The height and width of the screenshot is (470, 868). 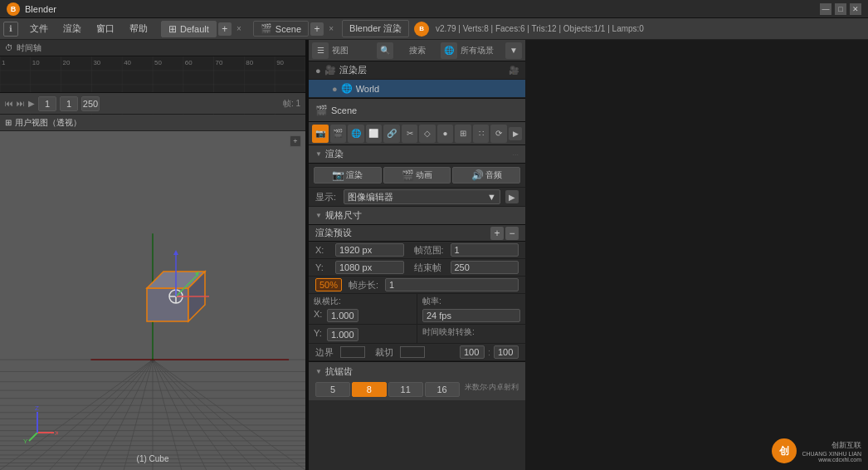 What do you see at coordinates (69, 104) in the screenshot?
I see `current-frame-field: 1` at bounding box center [69, 104].